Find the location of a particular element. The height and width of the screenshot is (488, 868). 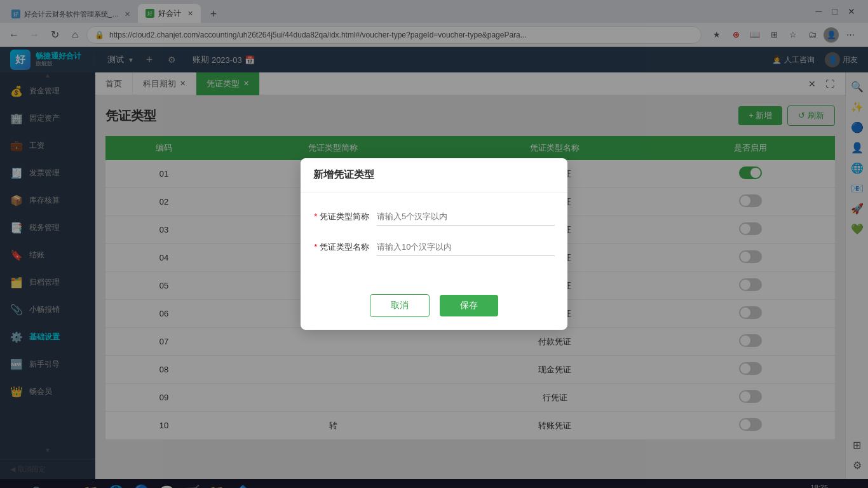

abbr-input is located at coordinates (466, 217).